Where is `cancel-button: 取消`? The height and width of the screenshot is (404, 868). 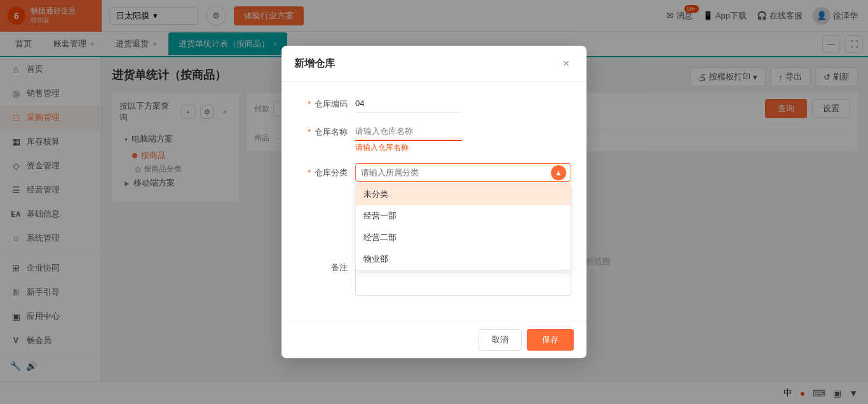
cancel-button: 取消 is located at coordinates (500, 340).